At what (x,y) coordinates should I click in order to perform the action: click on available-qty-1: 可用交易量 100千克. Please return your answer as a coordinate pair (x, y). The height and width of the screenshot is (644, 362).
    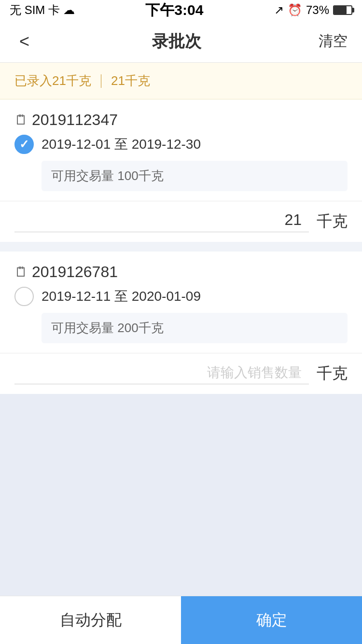
    Looking at the image, I should click on (195, 176).